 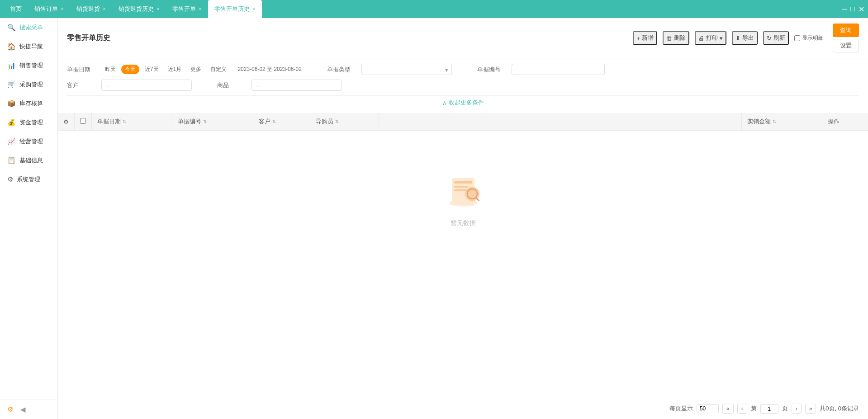 What do you see at coordinates (844, 9) in the screenshot?
I see `minimize-icon: ─` at bounding box center [844, 9].